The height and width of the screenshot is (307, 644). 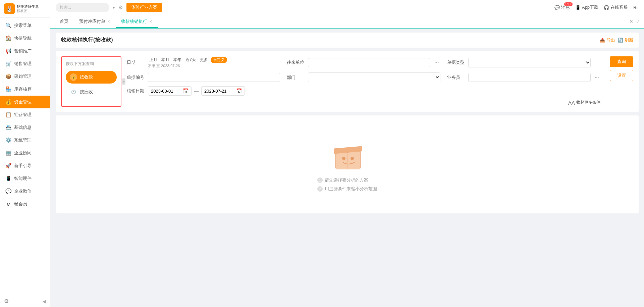 What do you see at coordinates (25, 191) in the screenshot?
I see `sidebar-item-wechat: 💬 企业微信` at bounding box center [25, 191].